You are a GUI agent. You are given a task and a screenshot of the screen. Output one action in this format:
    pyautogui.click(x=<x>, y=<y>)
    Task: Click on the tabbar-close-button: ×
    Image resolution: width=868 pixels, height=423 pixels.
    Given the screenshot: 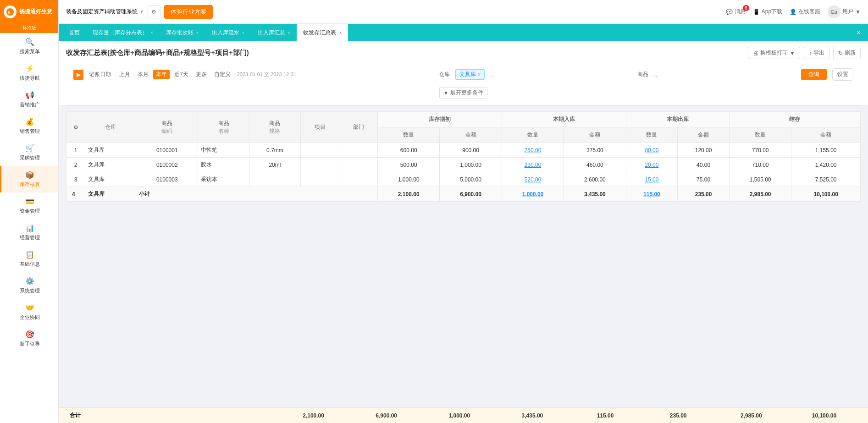 What is the action you would take?
    pyautogui.click(x=859, y=33)
    